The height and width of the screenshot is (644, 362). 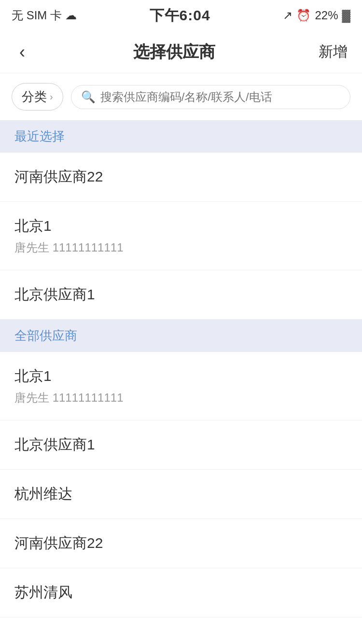 I want to click on recent-label: 最近选择, so click(x=40, y=136).